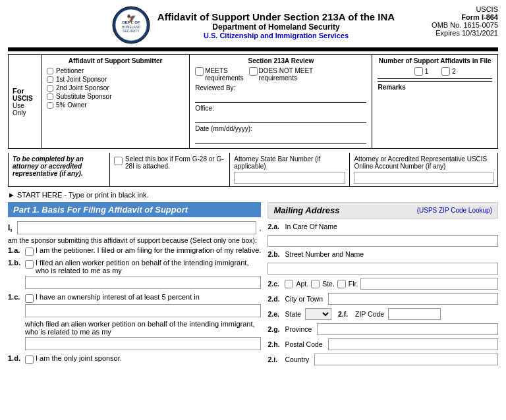 The height and width of the screenshot is (420, 506). I want to click on number-2-checkbox, so click(445, 71).